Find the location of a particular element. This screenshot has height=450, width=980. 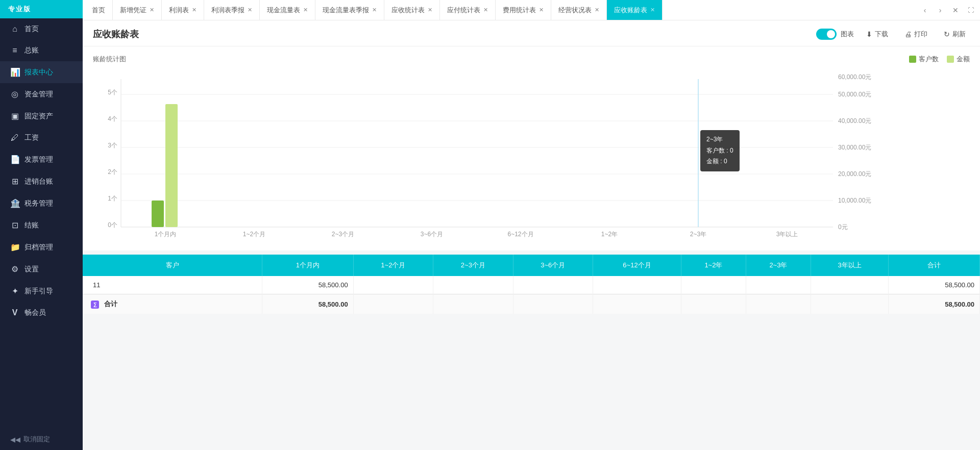

sidebar-item-label: 报表中心 is located at coordinates (39, 72).